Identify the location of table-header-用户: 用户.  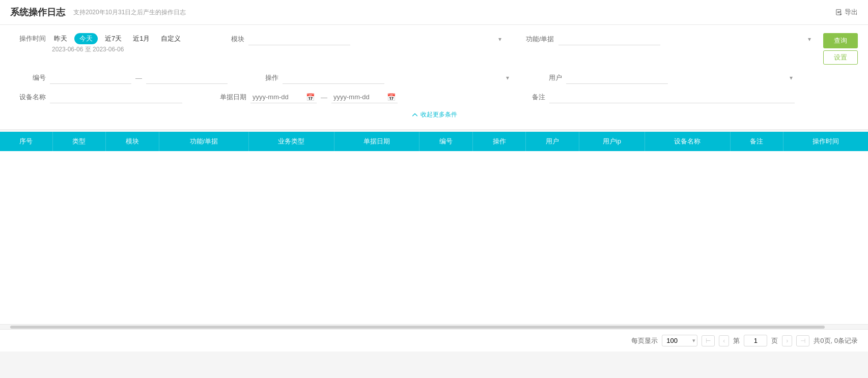
(552, 141).